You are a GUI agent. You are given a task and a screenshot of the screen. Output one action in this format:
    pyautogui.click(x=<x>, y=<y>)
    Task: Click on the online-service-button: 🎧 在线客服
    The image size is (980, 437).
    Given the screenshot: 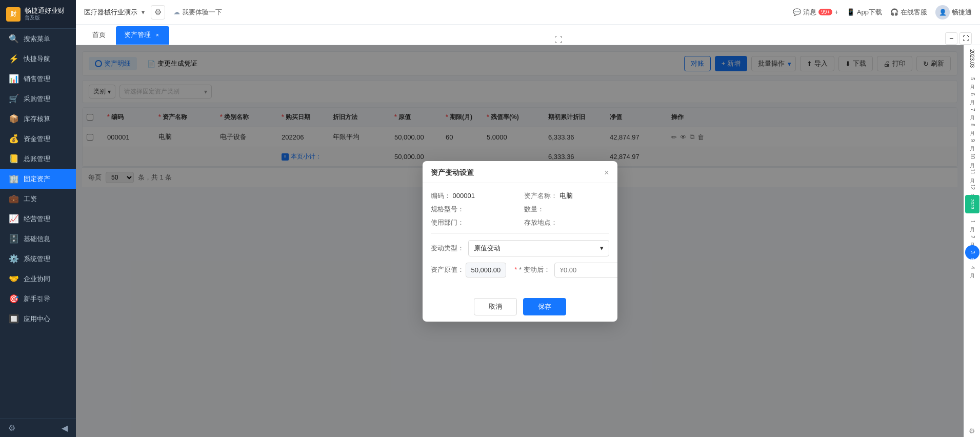 What is the action you would take?
    pyautogui.click(x=909, y=12)
    